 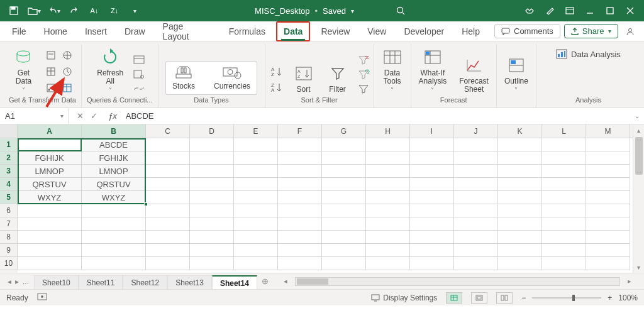 What do you see at coordinates (50, 171) in the screenshot?
I see `cell-A3: LMNOP` at bounding box center [50, 171].